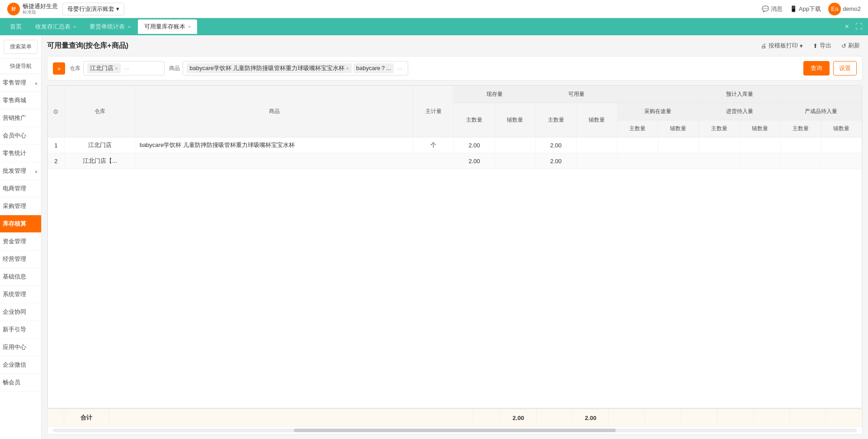 This screenshot has height=439, width=868. What do you see at coordinates (21, 260) in the screenshot?
I see `sidebar-item-operations: 经营管理` at bounding box center [21, 260].